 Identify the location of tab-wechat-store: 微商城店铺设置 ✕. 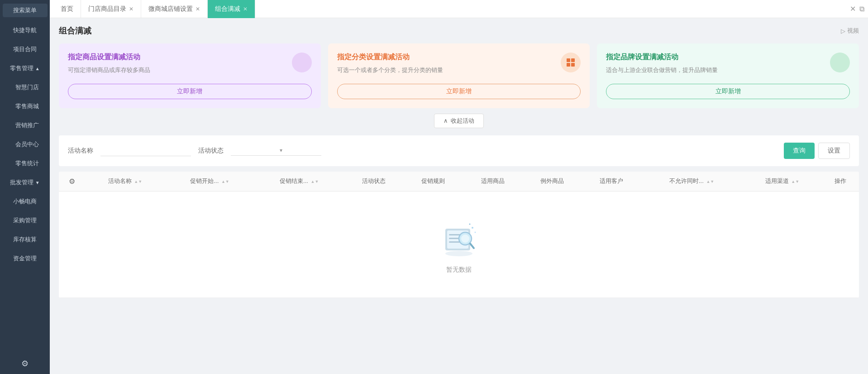
(175, 9).